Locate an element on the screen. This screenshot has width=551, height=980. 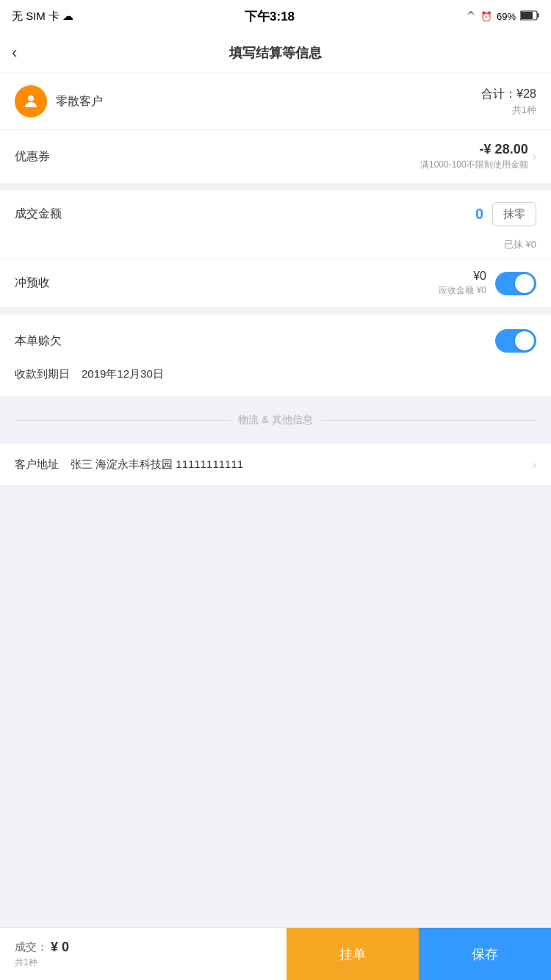
location-icon is located at coordinates (471, 16).